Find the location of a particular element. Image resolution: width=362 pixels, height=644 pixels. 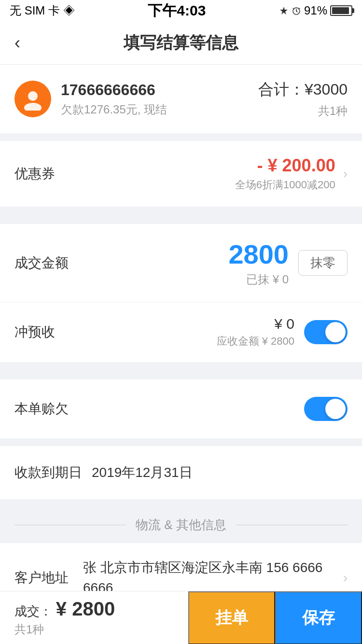

total-count: 共1种 is located at coordinates (303, 111).